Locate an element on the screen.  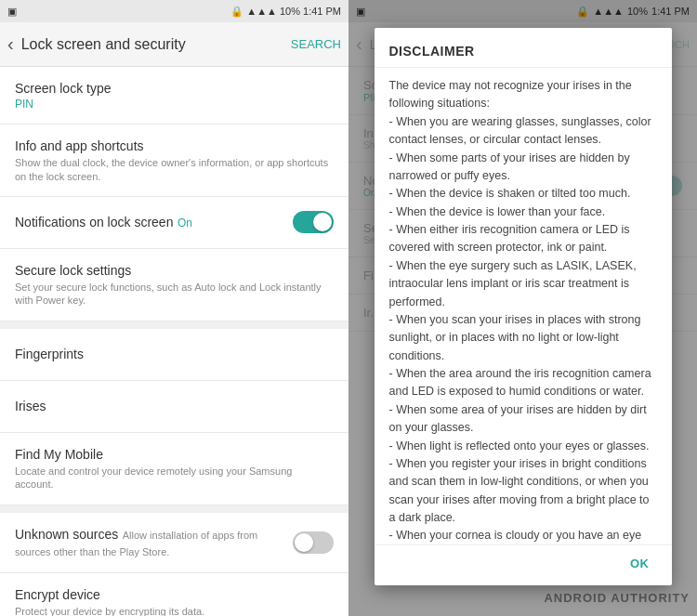
notifications-toggle is located at coordinates (313, 222).